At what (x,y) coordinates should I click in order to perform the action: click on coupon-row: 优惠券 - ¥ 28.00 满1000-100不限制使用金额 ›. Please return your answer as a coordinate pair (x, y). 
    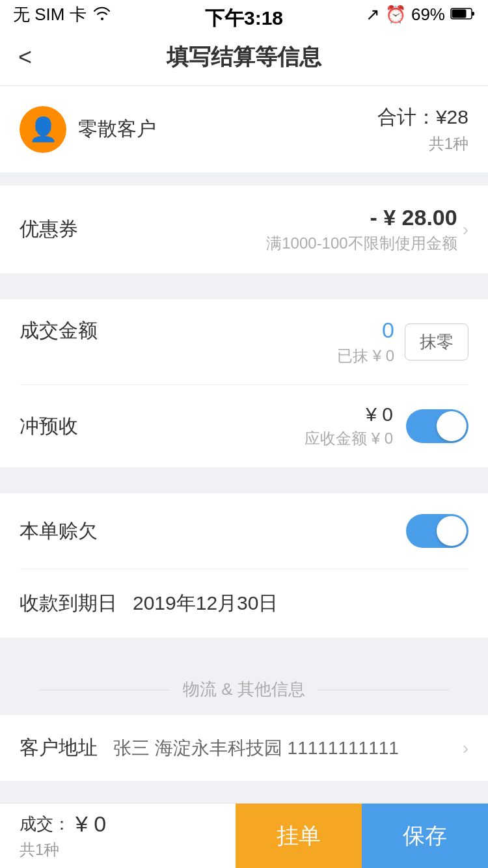
    Looking at the image, I should click on (244, 229).